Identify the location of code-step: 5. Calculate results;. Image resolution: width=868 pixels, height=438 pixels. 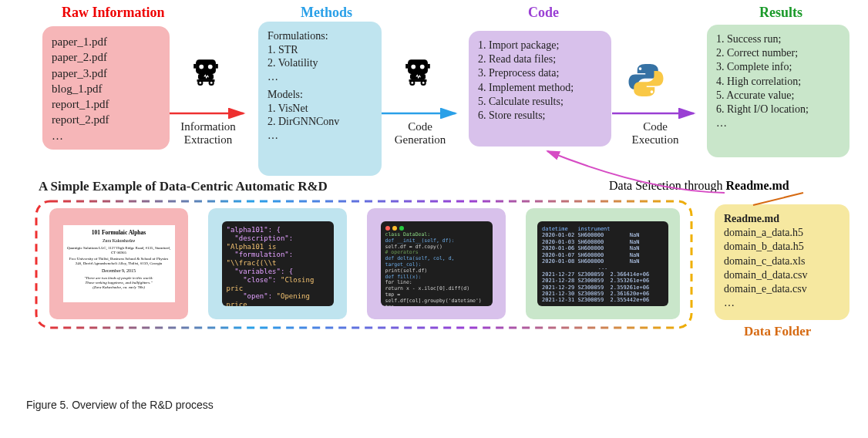
(540, 102).